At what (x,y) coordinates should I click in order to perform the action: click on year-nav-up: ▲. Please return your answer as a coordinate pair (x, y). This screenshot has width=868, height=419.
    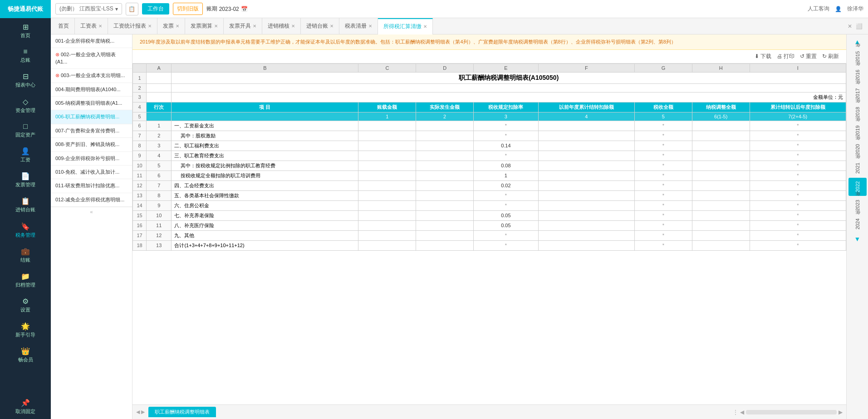
    Looking at the image, I should click on (858, 42).